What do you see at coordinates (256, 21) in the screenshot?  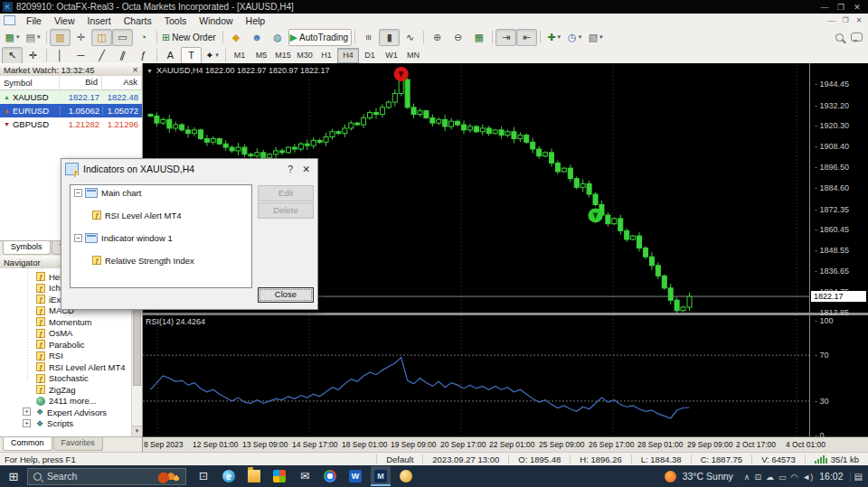 I see `menu-help: Help` at bounding box center [256, 21].